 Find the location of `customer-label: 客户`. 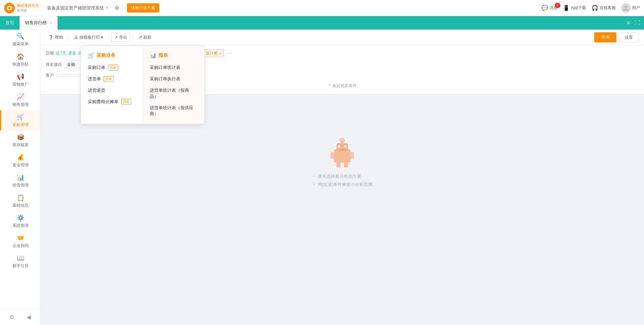

customer-label: 客户 is located at coordinates (50, 75).